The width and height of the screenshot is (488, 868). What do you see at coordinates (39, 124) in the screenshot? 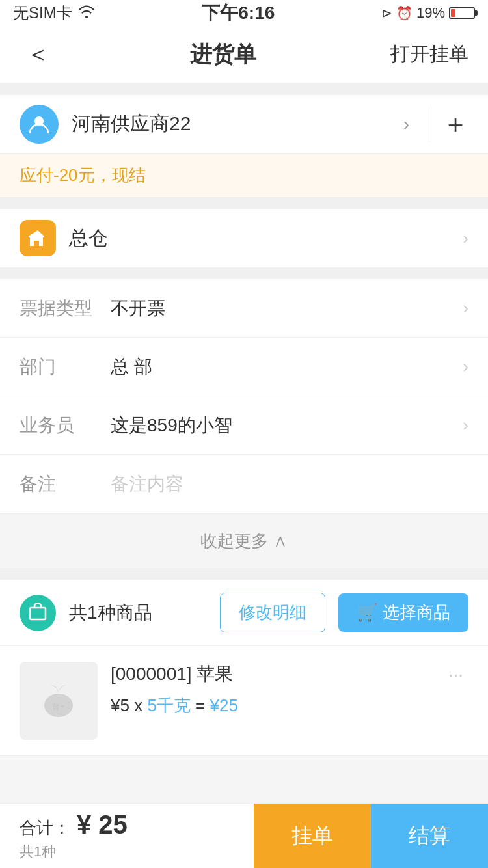
I see `supplier-avatar` at bounding box center [39, 124].